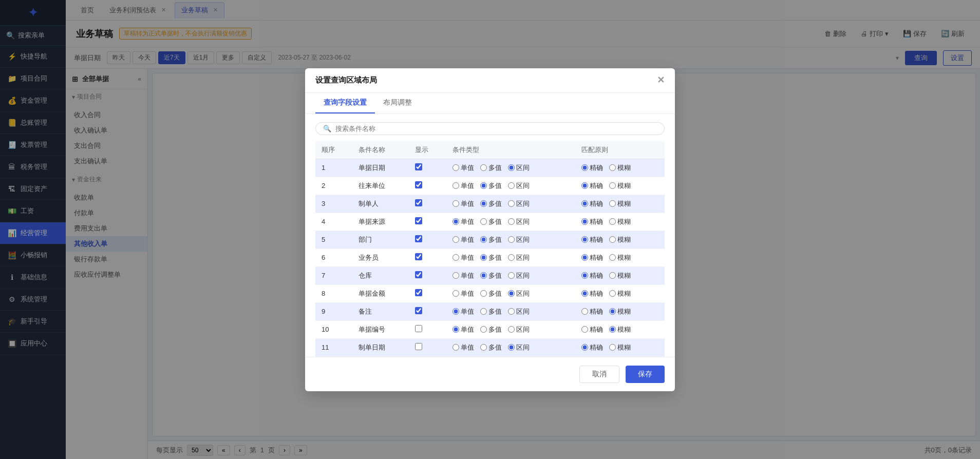  I want to click on modal-tab-layout-settings: 布局调整, so click(398, 103).